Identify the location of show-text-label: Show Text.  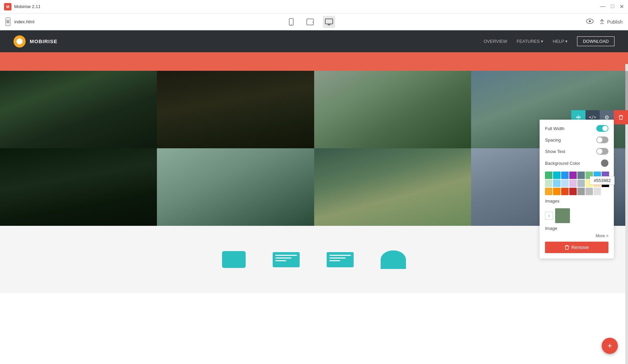
(555, 152).